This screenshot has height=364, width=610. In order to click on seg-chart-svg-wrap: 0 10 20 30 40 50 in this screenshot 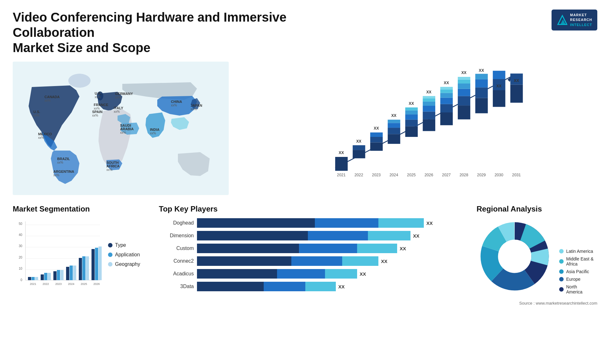, I will do `click(57, 255)`.